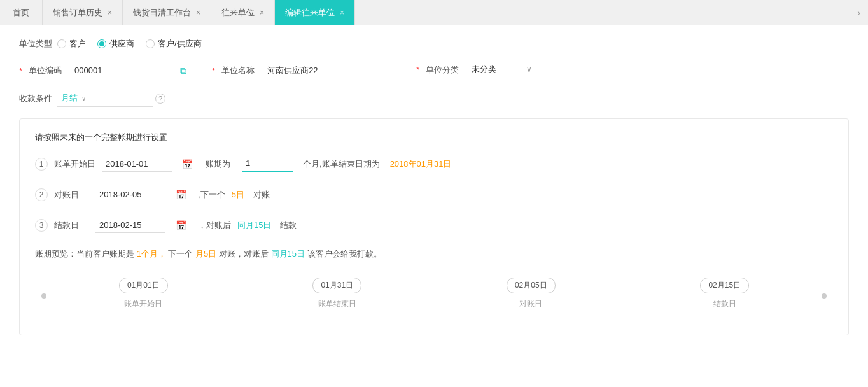 The image size is (868, 387). I want to click on period-value-input, so click(267, 164).